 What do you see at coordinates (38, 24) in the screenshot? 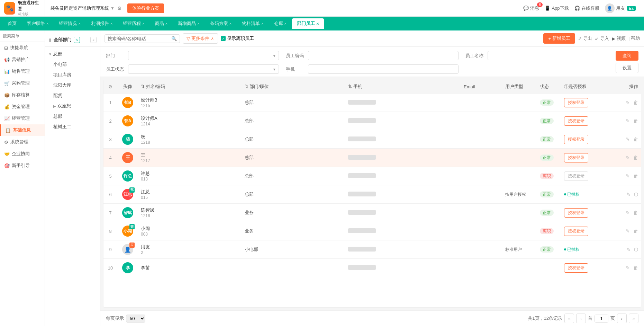
I see `tab-customer: 客户联络 ×` at bounding box center [38, 24].